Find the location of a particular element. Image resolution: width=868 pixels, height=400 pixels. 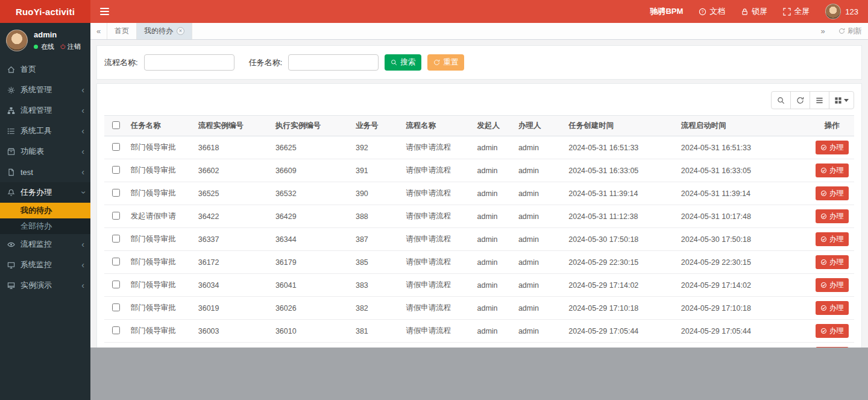

online-label: 在线 is located at coordinates (48, 47).